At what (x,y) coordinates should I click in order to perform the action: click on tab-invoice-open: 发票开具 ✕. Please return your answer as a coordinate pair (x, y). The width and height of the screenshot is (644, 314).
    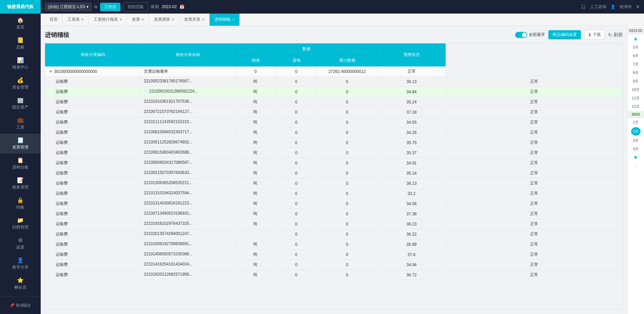
    Looking at the image, I should click on (195, 20).